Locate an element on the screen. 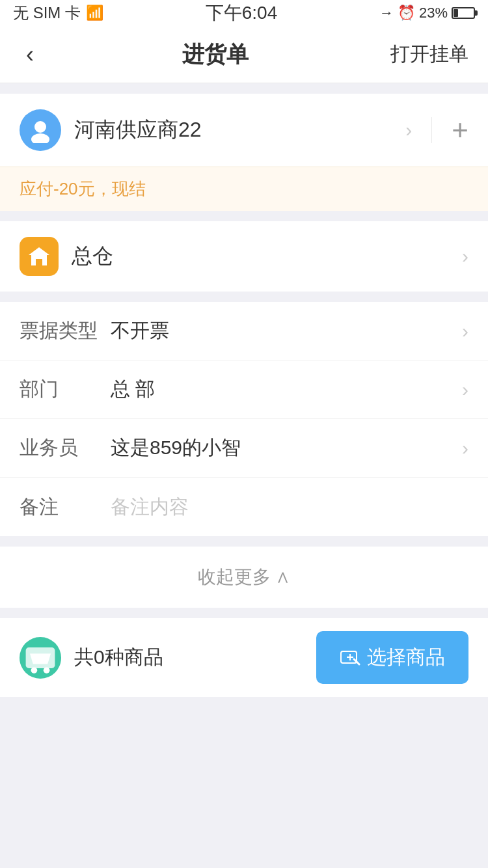 The width and height of the screenshot is (488, 868). bottom-bar: 共0种商品 选择商品 is located at coordinates (244, 657).